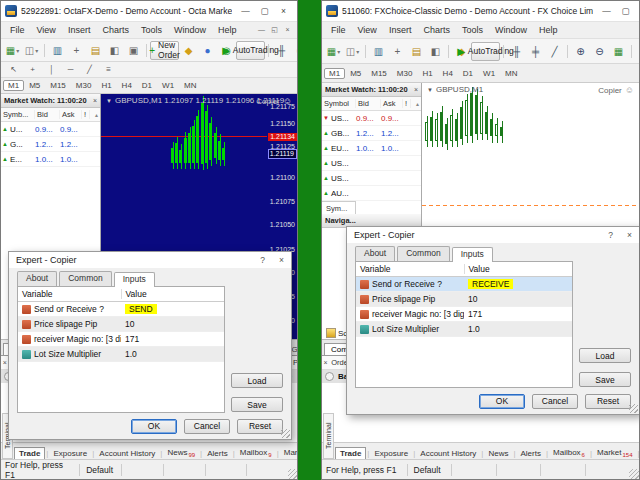 The height and width of the screenshot is (480, 640). I want to click on terminal-tab-account-history: Account History, so click(448, 454).